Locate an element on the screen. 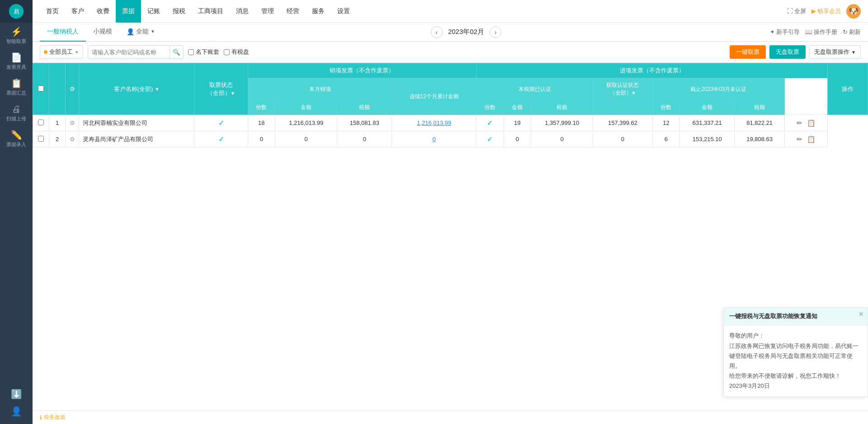 The height and width of the screenshot is (424, 868). row-pv-amount: 0 is located at coordinates (562, 139).